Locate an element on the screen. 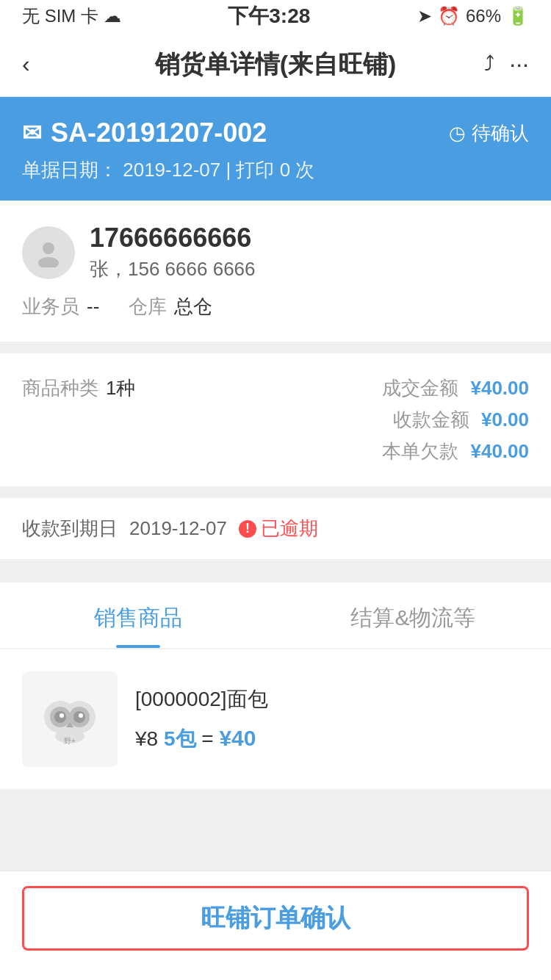 The height and width of the screenshot is (980, 551). goods-type-label: 商品种类 is located at coordinates (60, 388).